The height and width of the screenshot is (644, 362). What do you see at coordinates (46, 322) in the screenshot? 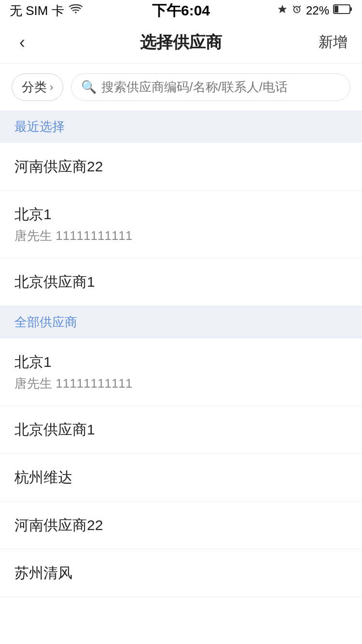
I see `all-section-label: 全部供应商` at bounding box center [46, 322].